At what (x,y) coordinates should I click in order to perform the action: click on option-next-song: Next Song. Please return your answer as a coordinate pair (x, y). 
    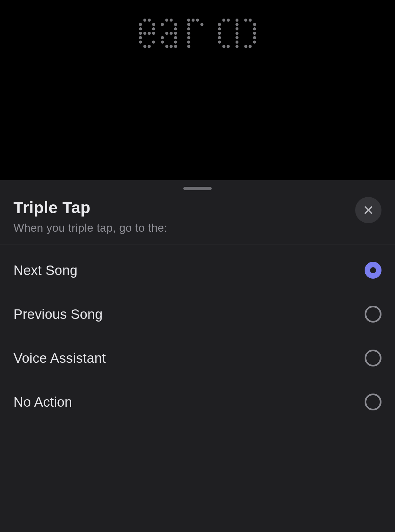
    Looking at the image, I should click on (198, 270).